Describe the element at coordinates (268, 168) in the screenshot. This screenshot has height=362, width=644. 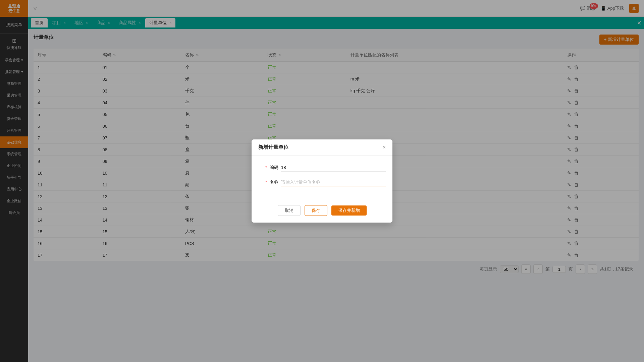
I see `code-label: * 编码` at that location.